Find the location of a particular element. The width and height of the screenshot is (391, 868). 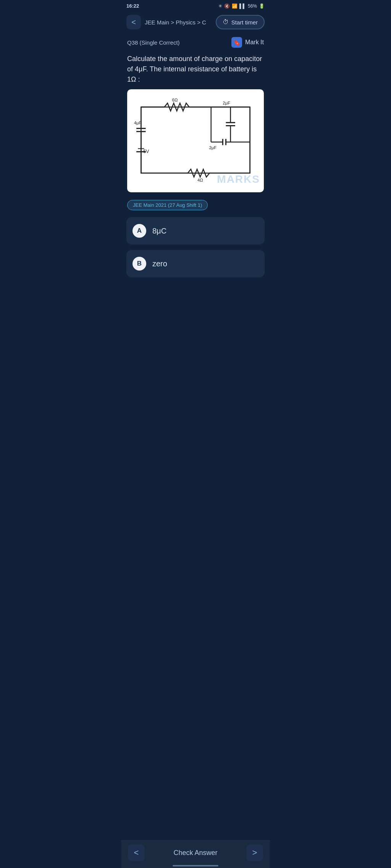

svg-text: 6Ω is located at coordinates (175, 100).